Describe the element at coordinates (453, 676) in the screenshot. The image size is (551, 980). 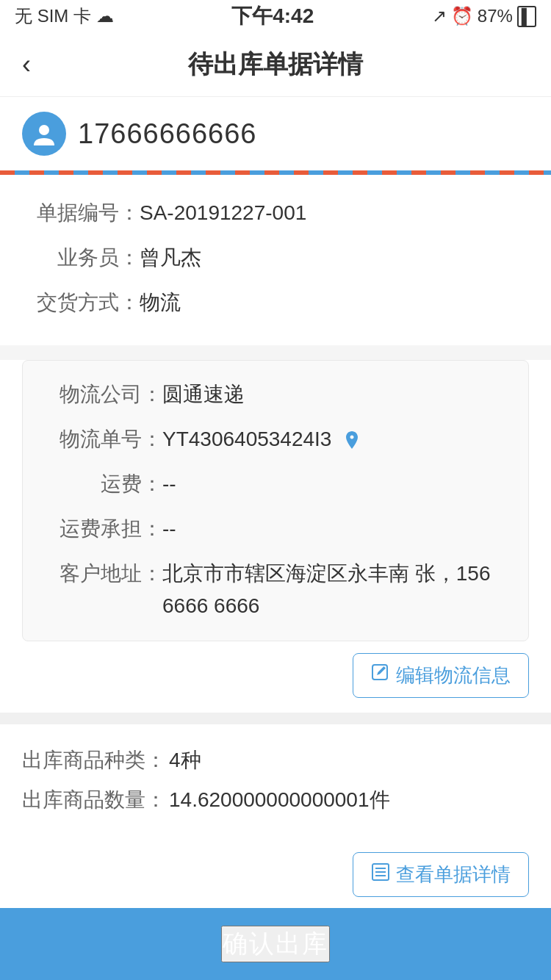
I see `edit-logistics-label: 编辑物流信息` at that location.